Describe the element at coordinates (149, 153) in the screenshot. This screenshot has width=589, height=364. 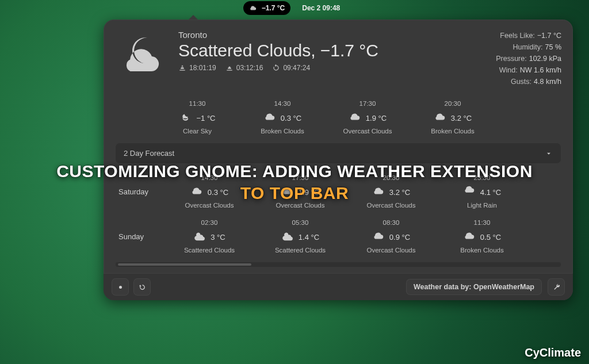
I see `forecast-header-label: 2 Day Forecast` at that location.